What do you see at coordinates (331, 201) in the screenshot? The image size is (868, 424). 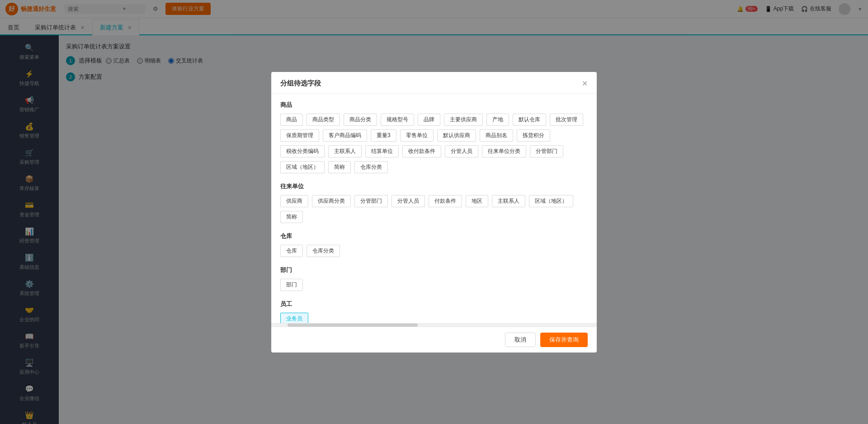 I see `field-tag: 供应商分类` at bounding box center [331, 201].